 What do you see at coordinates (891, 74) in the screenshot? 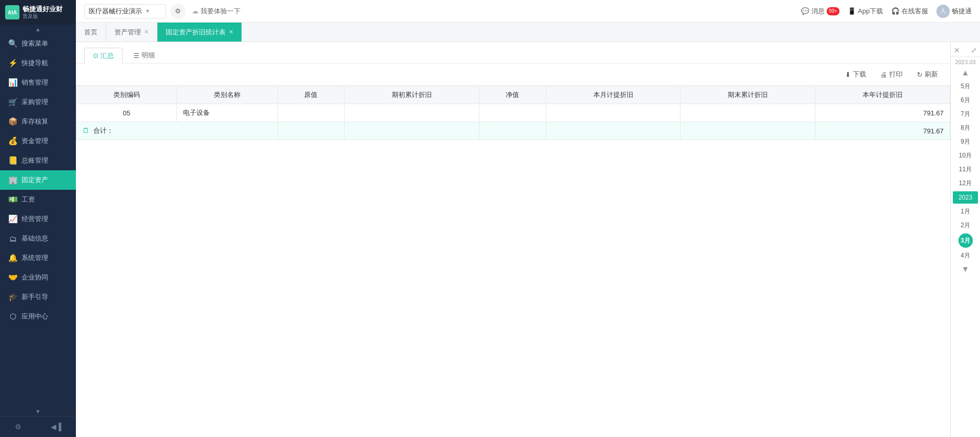
I see `print-button: 🖨 打印` at bounding box center [891, 74].